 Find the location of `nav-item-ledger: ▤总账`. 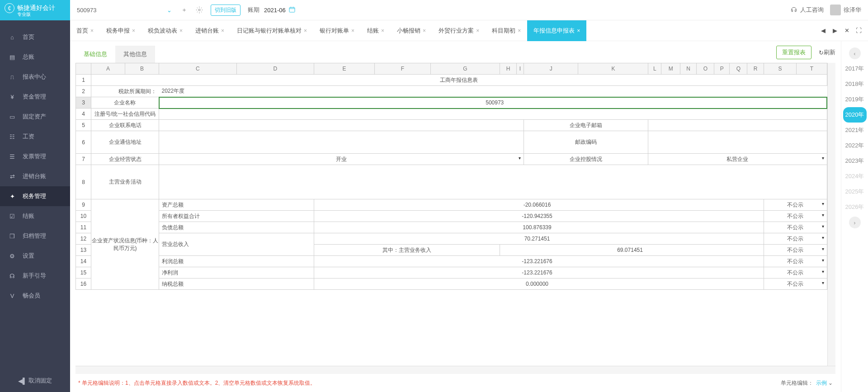

nav-item-ledger: ▤总账 is located at coordinates (35, 57).